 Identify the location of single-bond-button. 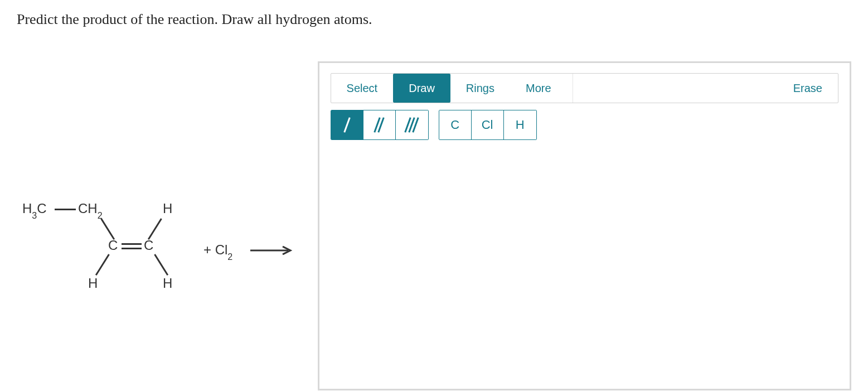
(347, 125).